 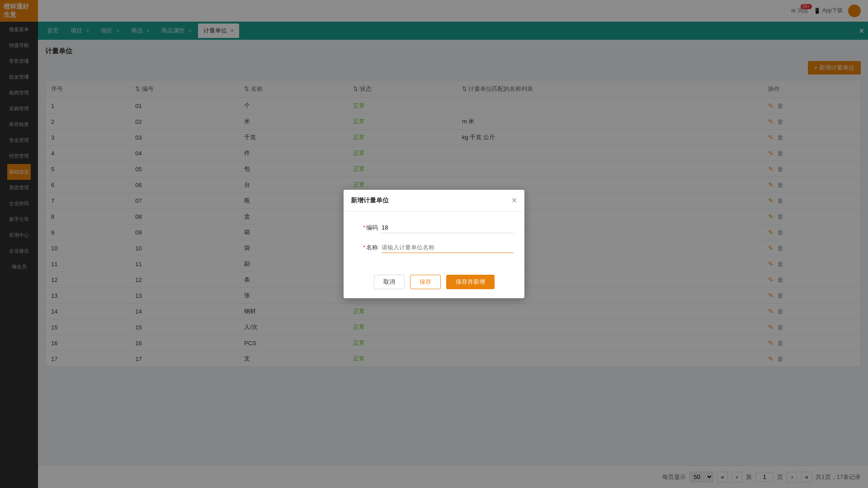 I want to click on name-label: *名称, so click(x=368, y=248).